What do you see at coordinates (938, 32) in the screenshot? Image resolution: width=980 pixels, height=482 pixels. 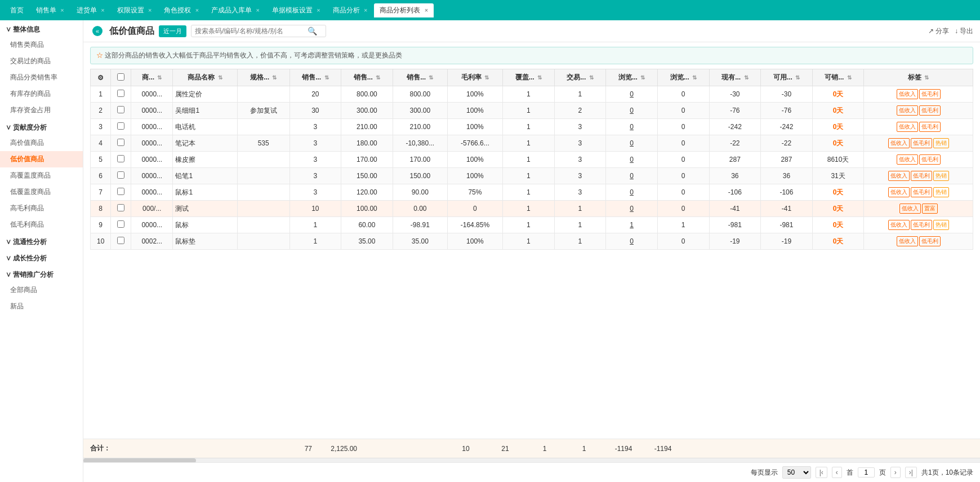 I see `share-btn: ↗ 分享` at bounding box center [938, 32].